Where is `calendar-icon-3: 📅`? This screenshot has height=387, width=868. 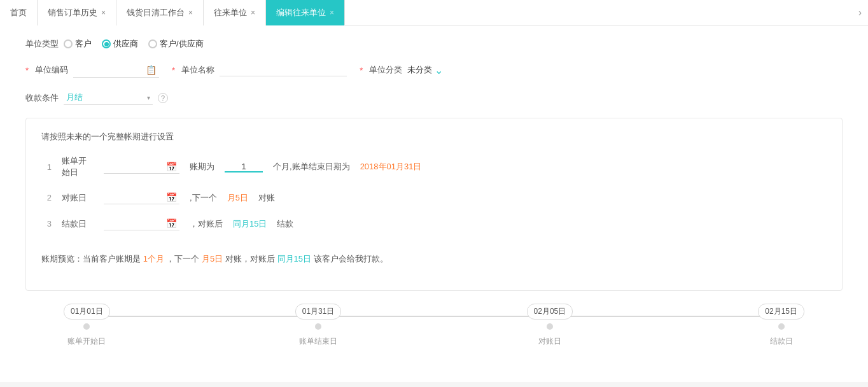 calendar-icon-3: 📅 is located at coordinates (172, 223).